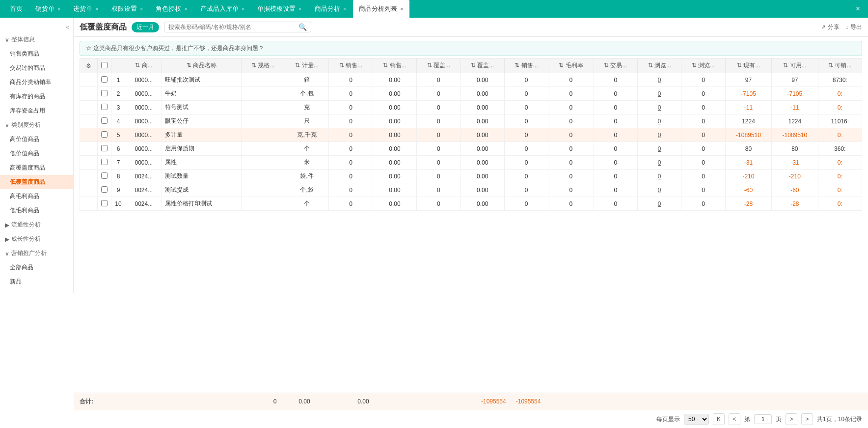 Image resolution: width=868 pixels, height=428 pixels. What do you see at coordinates (36, 125) in the screenshot?
I see `sidebar-section-category: ∨ 类别度分析` at bounding box center [36, 125].